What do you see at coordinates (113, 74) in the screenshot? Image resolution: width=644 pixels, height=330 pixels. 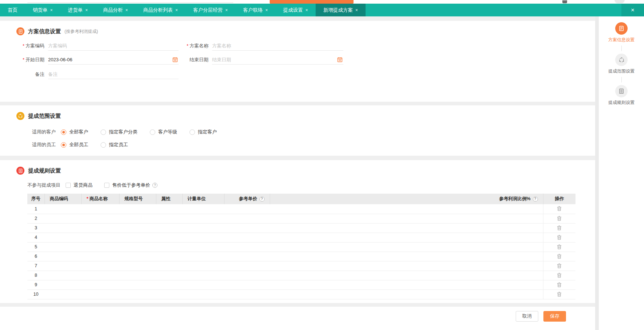 I see `remark-field` at bounding box center [113, 74].